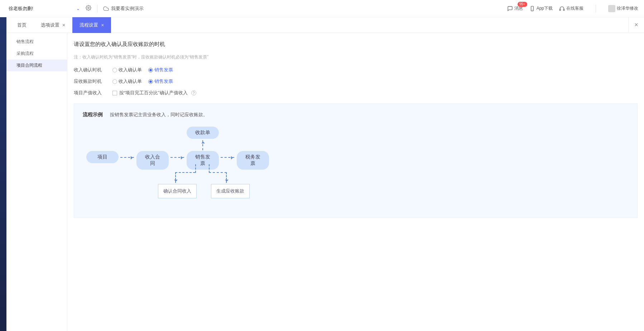  I want to click on box-generate-receivable: 生成应收账款, so click(230, 191).